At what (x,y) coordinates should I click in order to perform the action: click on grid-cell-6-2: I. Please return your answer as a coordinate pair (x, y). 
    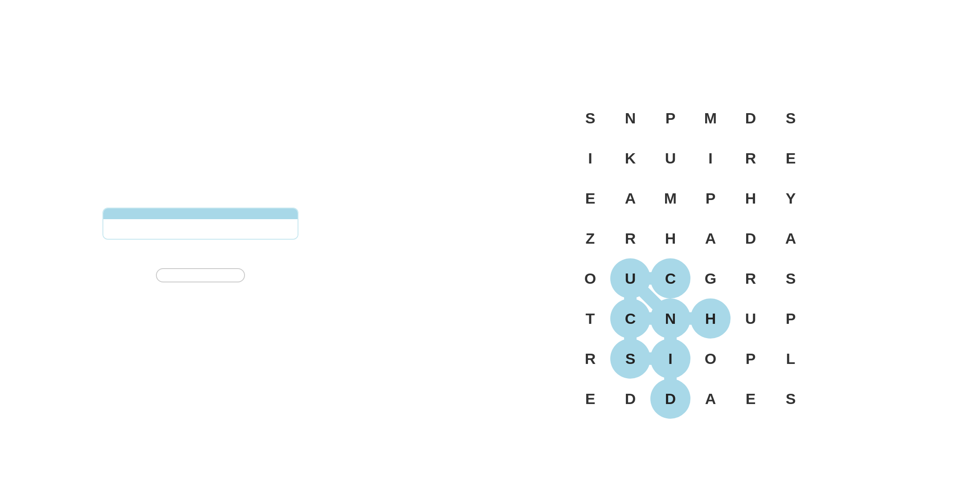
    Looking at the image, I should click on (670, 359).